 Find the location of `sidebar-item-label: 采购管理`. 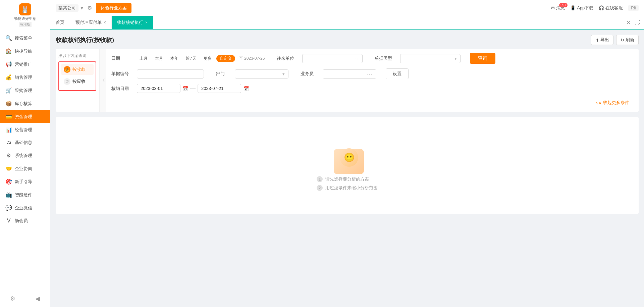

sidebar-item-label: 采购管理 is located at coordinates (23, 91).